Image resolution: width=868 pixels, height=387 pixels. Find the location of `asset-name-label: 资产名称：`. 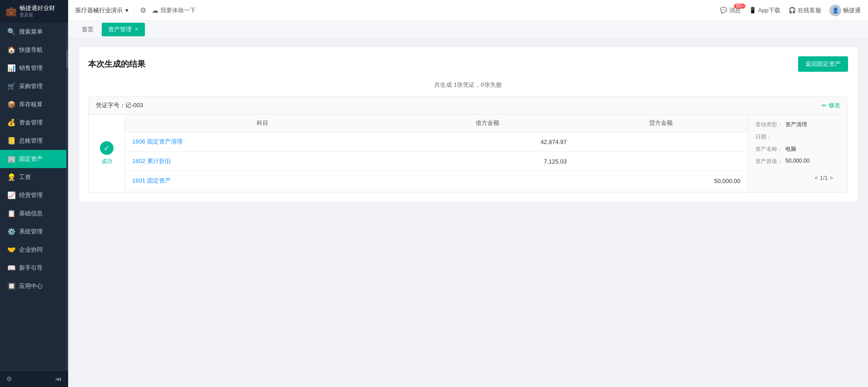

asset-name-label: 资产名称： is located at coordinates (769, 149).